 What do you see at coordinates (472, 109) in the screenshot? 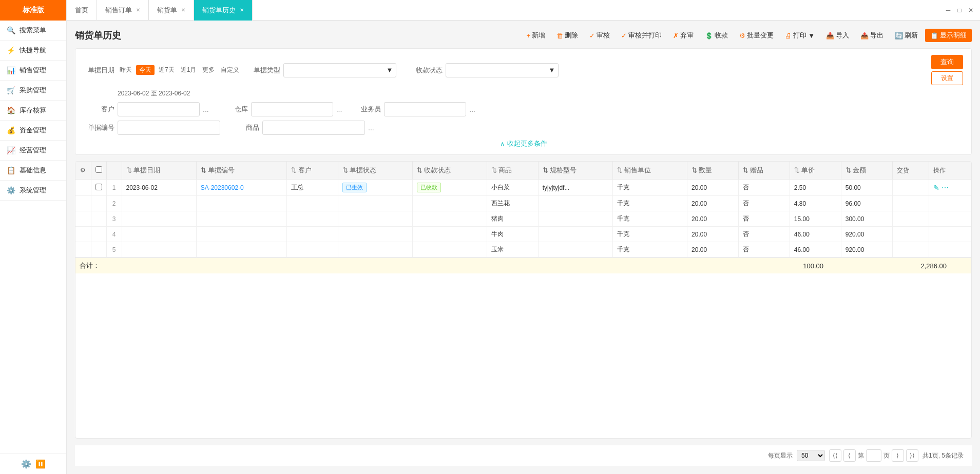
I see `agent-ellipsis: ...` at bounding box center [472, 109].